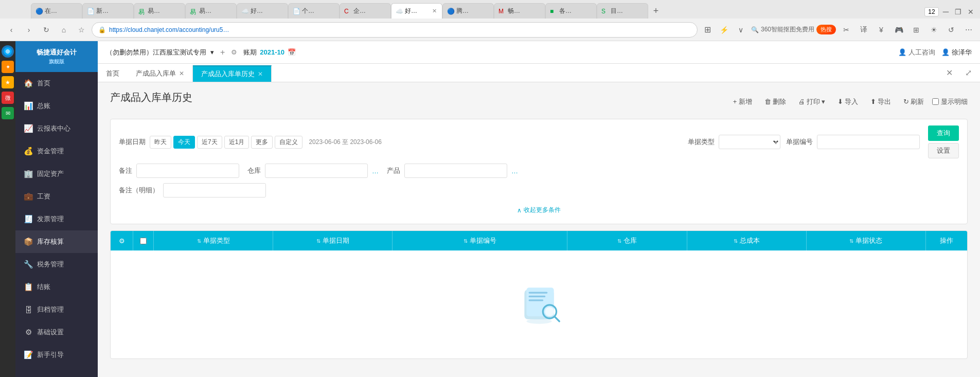 This screenshot has width=980, height=377. I want to click on lightning-button: ⚡, so click(724, 30).